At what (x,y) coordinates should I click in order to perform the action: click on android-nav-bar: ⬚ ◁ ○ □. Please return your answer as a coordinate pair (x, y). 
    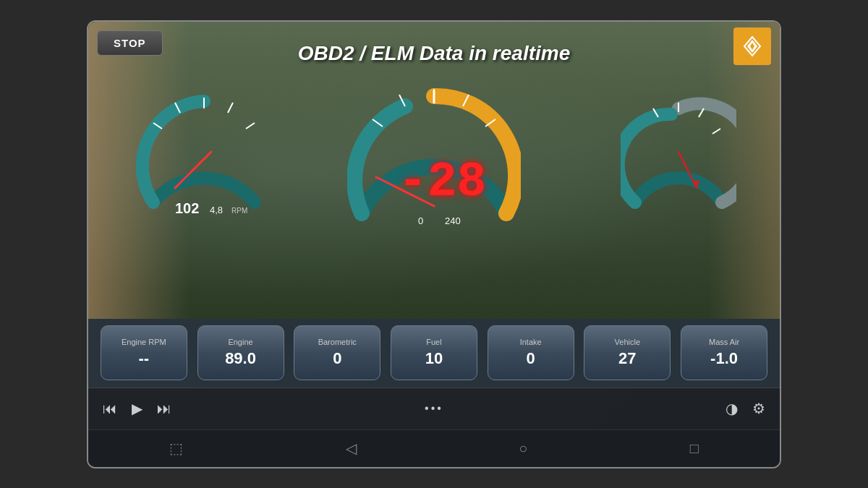
    Looking at the image, I should click on (434, 448).